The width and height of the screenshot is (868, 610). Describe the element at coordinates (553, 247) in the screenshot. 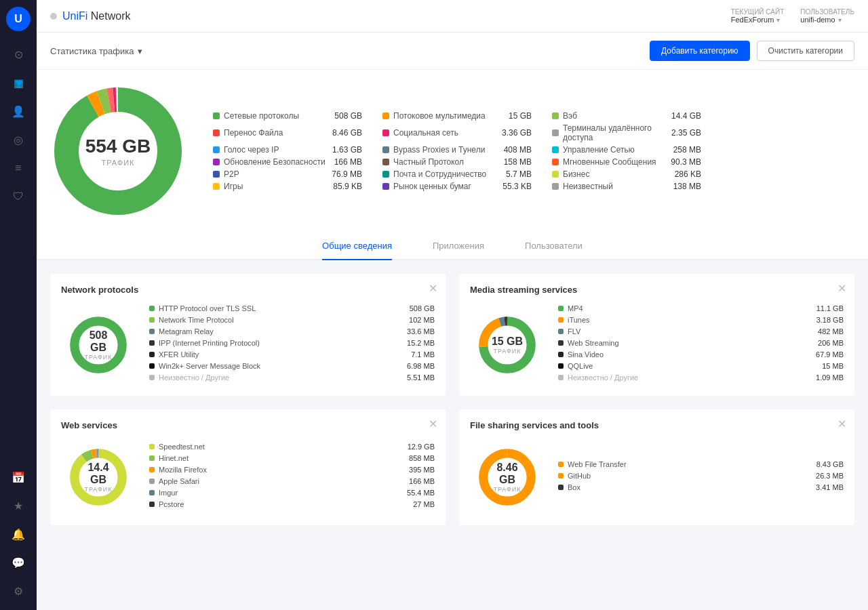

I see `tab-пользователи: Пользователи` at that location.